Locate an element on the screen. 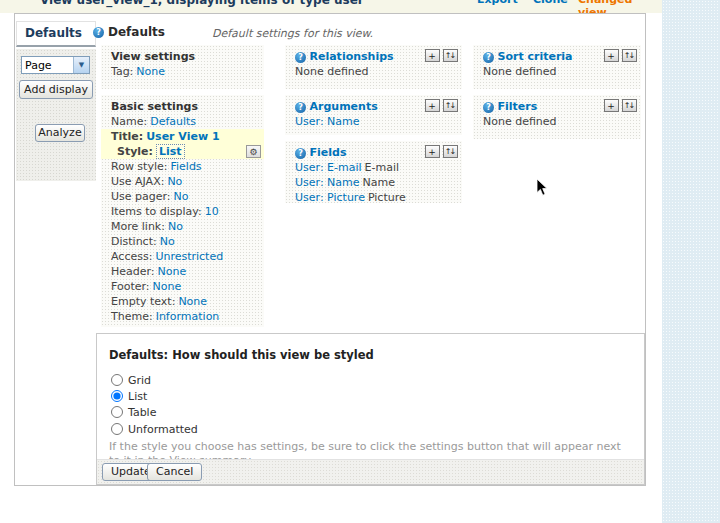  setting-row: Name:Defaults is located at coordinates (182, 122).